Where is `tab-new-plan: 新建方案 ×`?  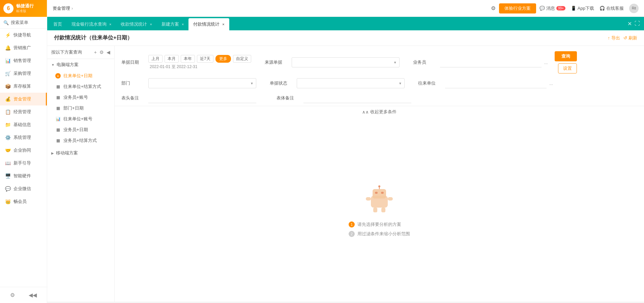 tab-new-plan: 新建方案 × is located at coordinates (173, 24).